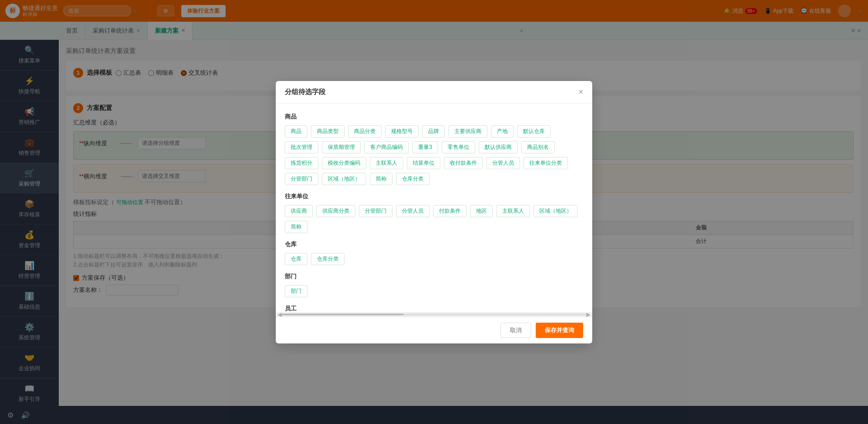  I want to click on section-title-product: 商品, so click(434, 117).